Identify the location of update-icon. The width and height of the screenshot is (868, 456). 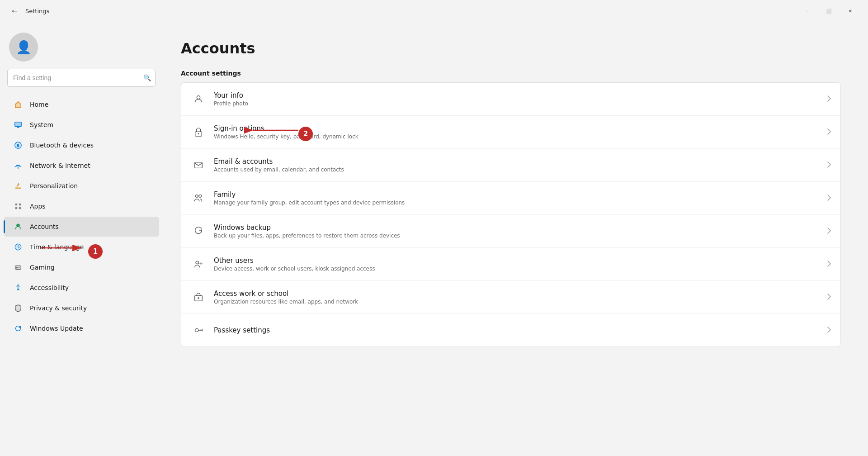
(18, 328).